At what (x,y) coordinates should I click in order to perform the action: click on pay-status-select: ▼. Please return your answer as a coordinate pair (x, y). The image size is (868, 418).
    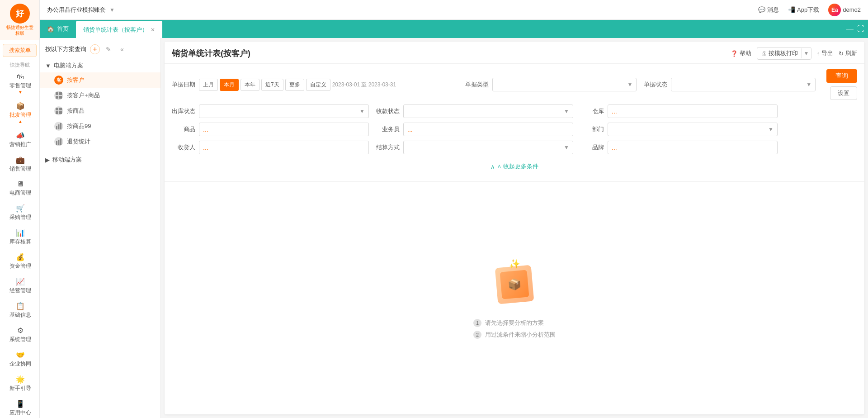
    Looking at the image, I should click on (488, 111).